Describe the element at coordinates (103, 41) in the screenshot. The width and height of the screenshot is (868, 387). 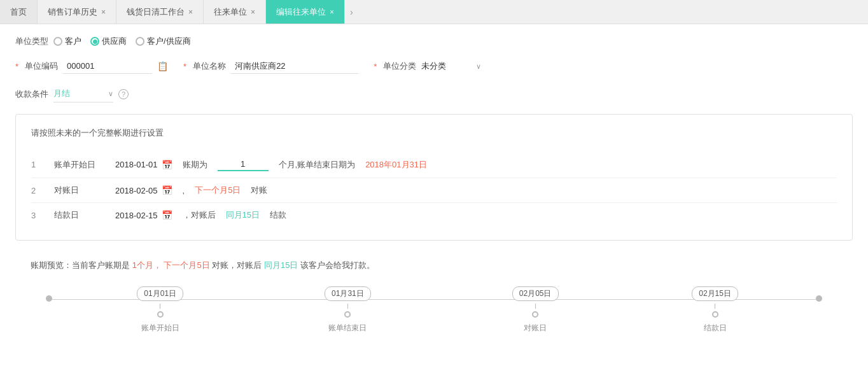
I see `unit-type-group: 单位类型 客户 供应商 客户/供应商` at that location.